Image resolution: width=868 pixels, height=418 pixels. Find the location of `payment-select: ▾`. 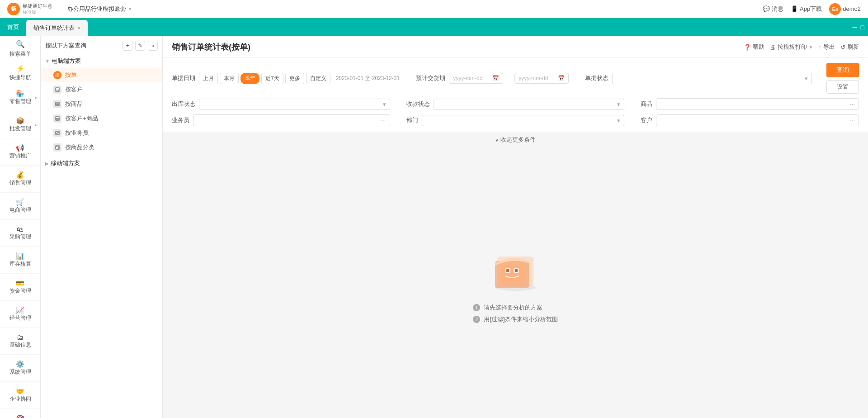

payment-select: ▾ is located at coordinates (529, 104).